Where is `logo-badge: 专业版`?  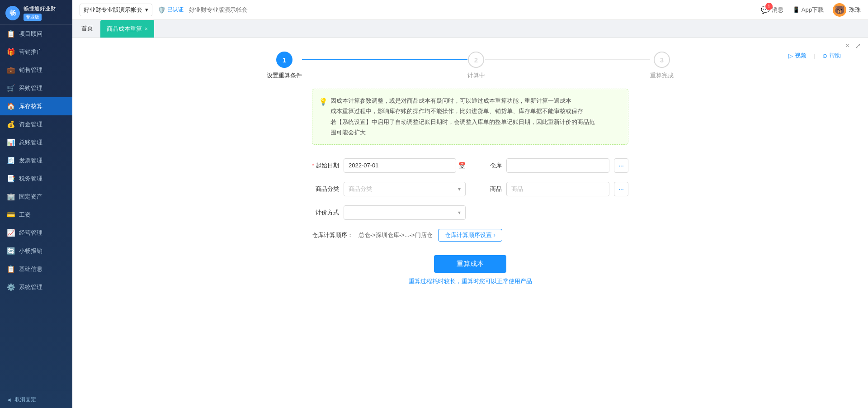
logo-badge: 专业版 is located at coordinates (33, 17).